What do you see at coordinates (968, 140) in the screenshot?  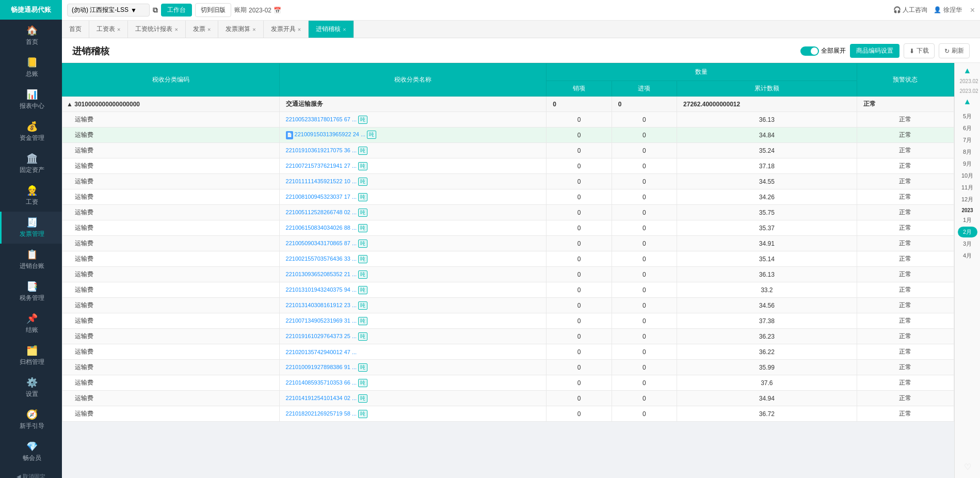 I see `month-7: 7月` at bounding box center [968, 140].